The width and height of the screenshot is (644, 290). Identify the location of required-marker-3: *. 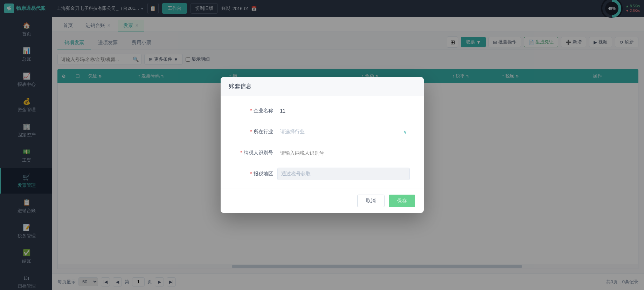
(241, 153).